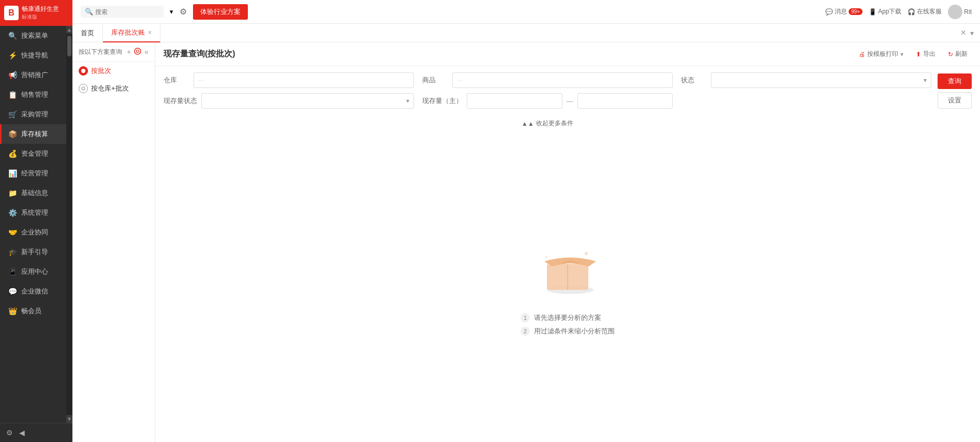  What do you see at coordinates (885, 11) in the screenshot?
I see `app-download-btn: 📱 App下载` at bounding box center [885, 11].